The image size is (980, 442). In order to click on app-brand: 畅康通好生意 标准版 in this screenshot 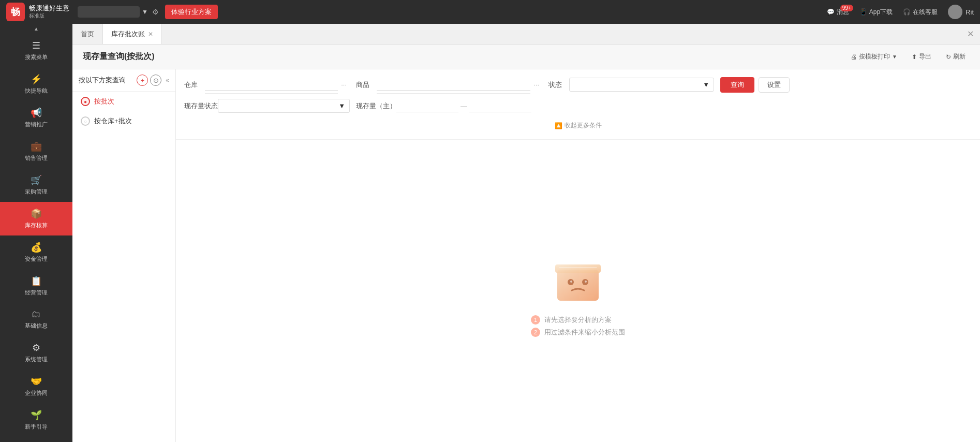, I will do `click(49, 12)`.